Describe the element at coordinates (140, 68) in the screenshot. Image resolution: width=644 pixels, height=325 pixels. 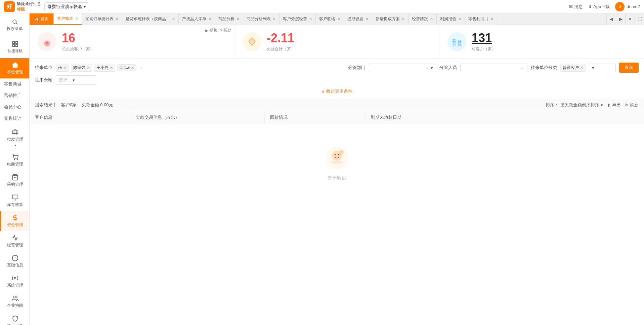
I see `filter-more-btn: ···` at that location.